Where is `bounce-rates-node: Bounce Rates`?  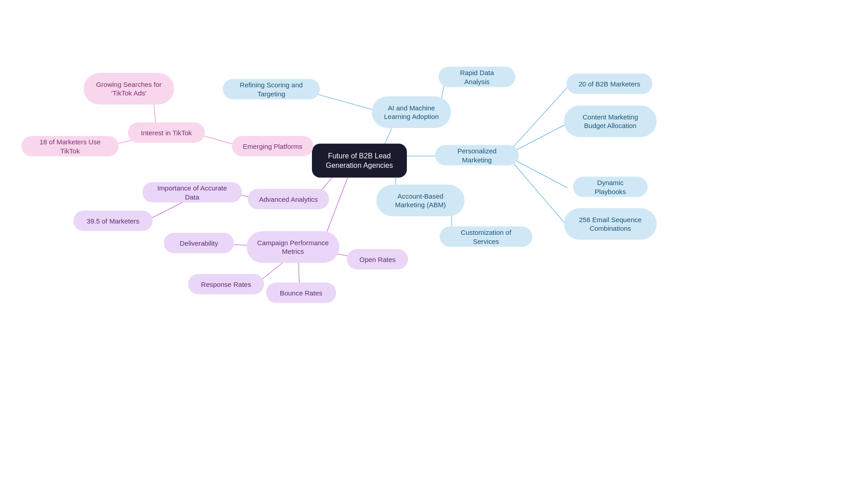 bounce-rates-node: Bounce Rates is located at coordinates (301, 293).